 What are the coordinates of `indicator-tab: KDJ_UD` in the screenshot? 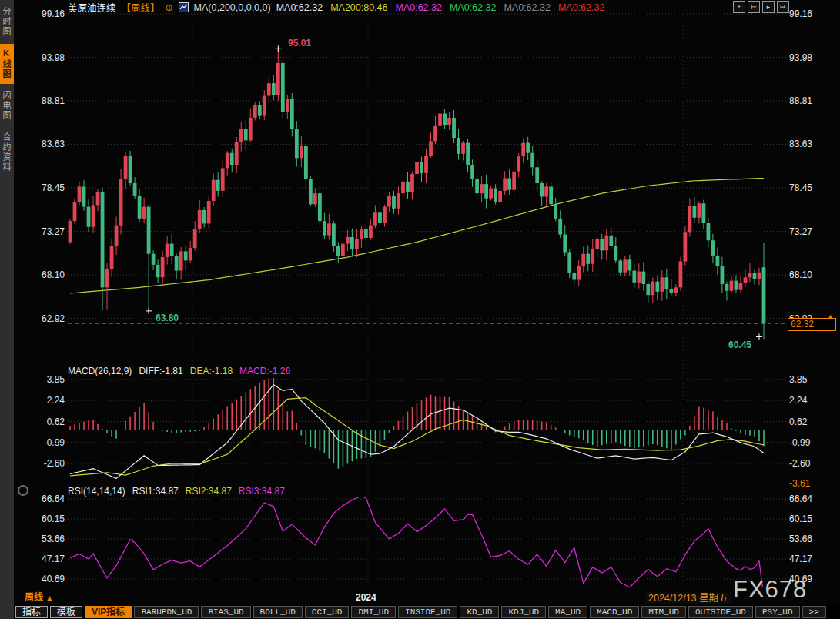 It's located at (524, 612).